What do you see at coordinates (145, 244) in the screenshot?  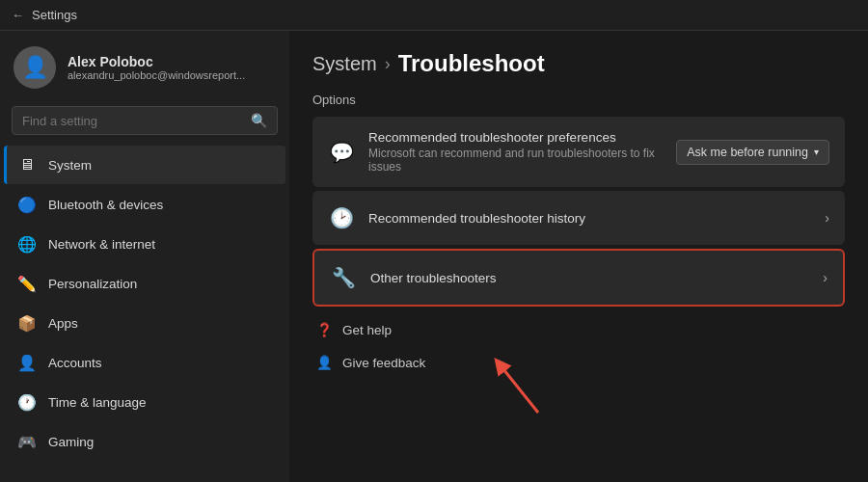 I see `sidebar-item-network: 🌐 Network & internet` at bounding box center [145, 244].